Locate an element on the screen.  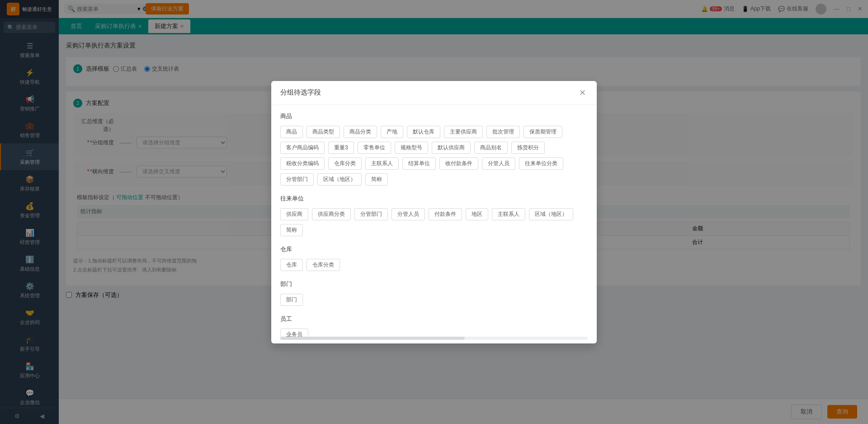
modal-section-title-0: 商品 is located at coordinates (434, 116).